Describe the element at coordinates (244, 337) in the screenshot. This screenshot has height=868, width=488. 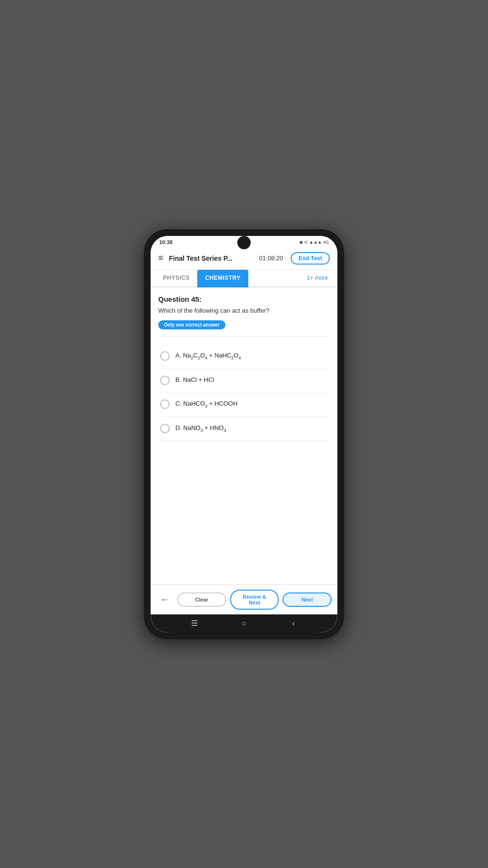
I see `divider` at that location.